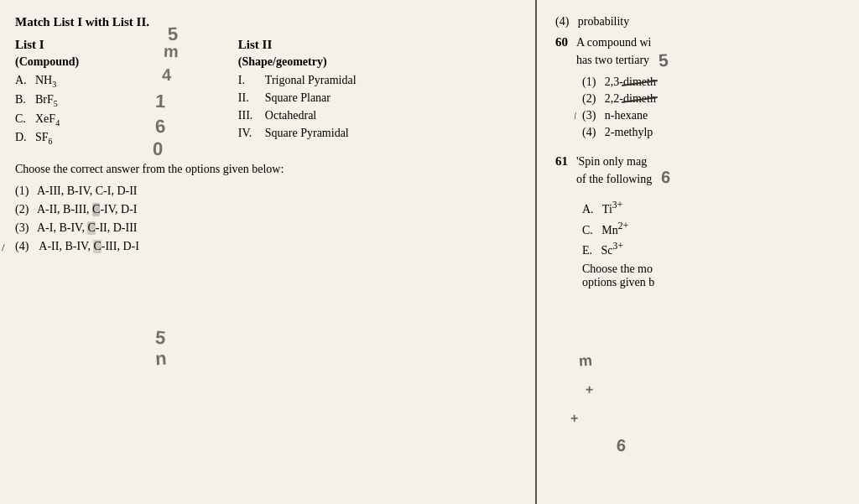 This screenshot has height=504, width=859. I want to click on q60-option: (4) 2-methylp, so click(713, 132).